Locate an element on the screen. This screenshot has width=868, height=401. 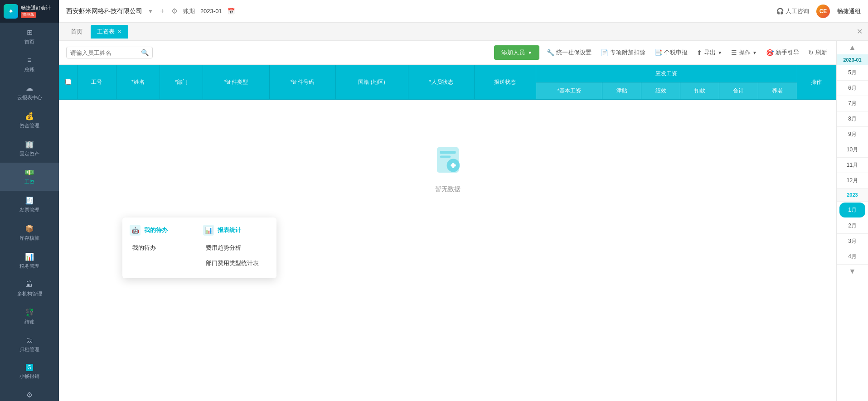
tab-home: 首页 is located at coordinates (77, 32).